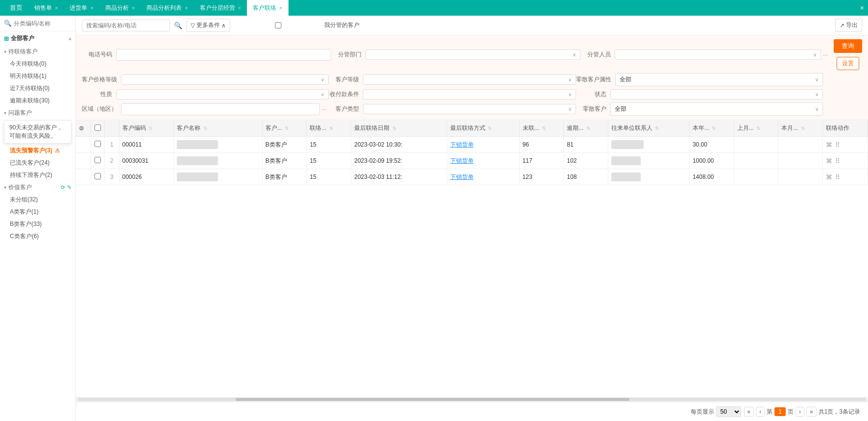  What do you see at coordinates (81, 8) in the screenshot?
I see `tab-purchase: 进货单 ×` at bounding box center [81, 8].